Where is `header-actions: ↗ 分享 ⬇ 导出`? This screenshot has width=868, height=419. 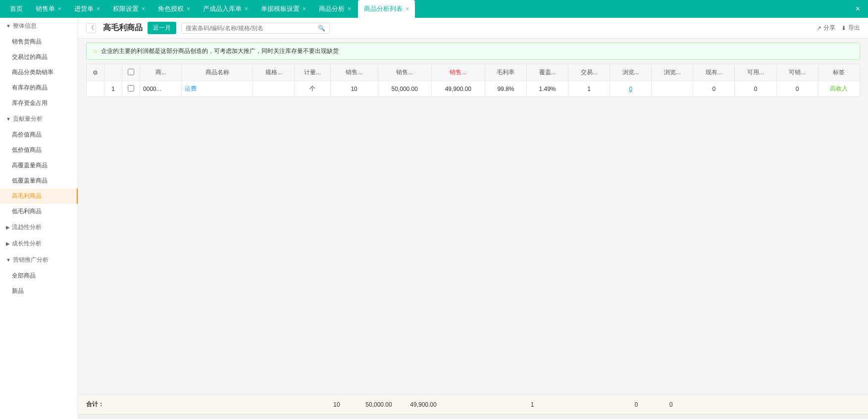 header-actions: ↗ 分享 ⬇ 导出 is located at coordinates (838, 28).